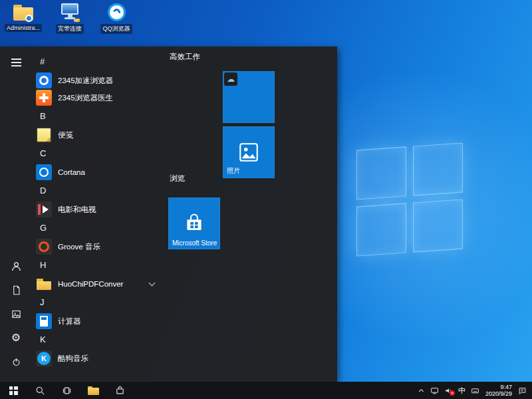  Describe the element at coordinates (40, 391) in the screenshot. I see `search-icon` at that location.